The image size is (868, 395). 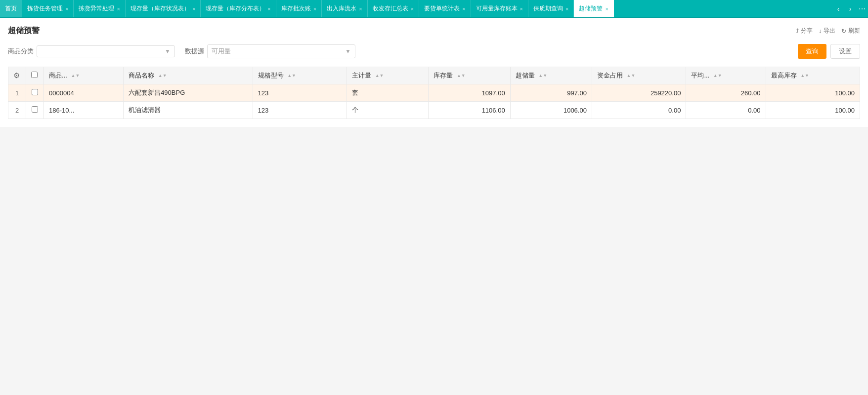 I want to click on th-max-stock: 最高库存 ▲▼, so click(x=813, y=76).